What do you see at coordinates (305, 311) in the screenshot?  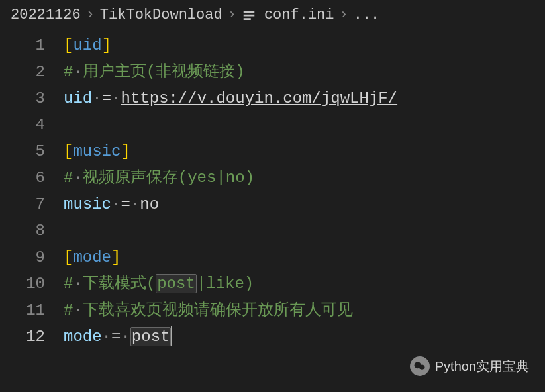 I see `code-line: #·下载喜欢页视频请确保开放所有人可见` at bounding box center [305, 311].